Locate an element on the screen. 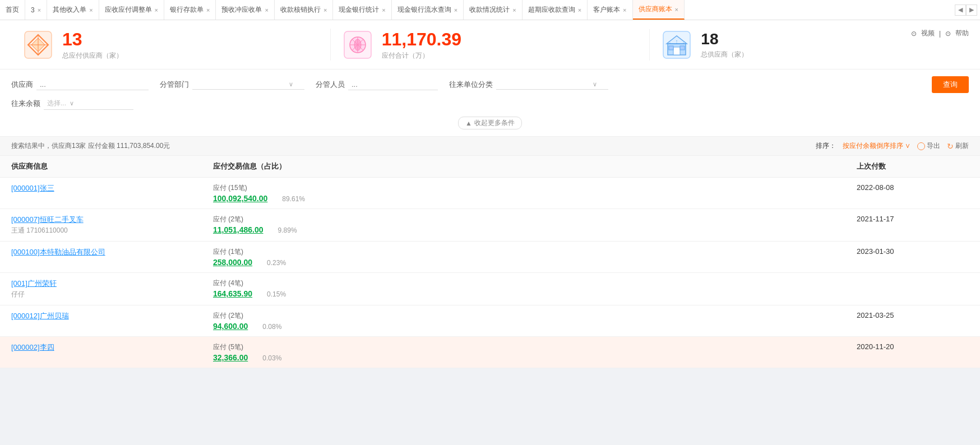 This screenshot has width=980, height=445. sort-arrow: ∨ is located at coordinates (908, 146).